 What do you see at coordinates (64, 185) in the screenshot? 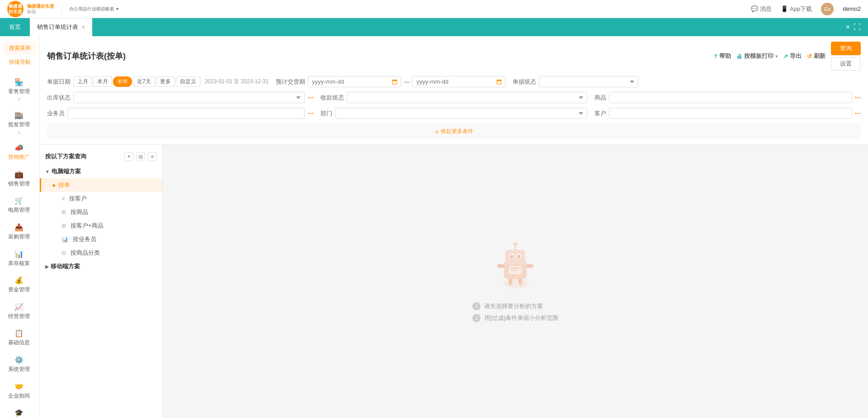
I see `by-order-label: 按单` at bounding box center [64, 185].